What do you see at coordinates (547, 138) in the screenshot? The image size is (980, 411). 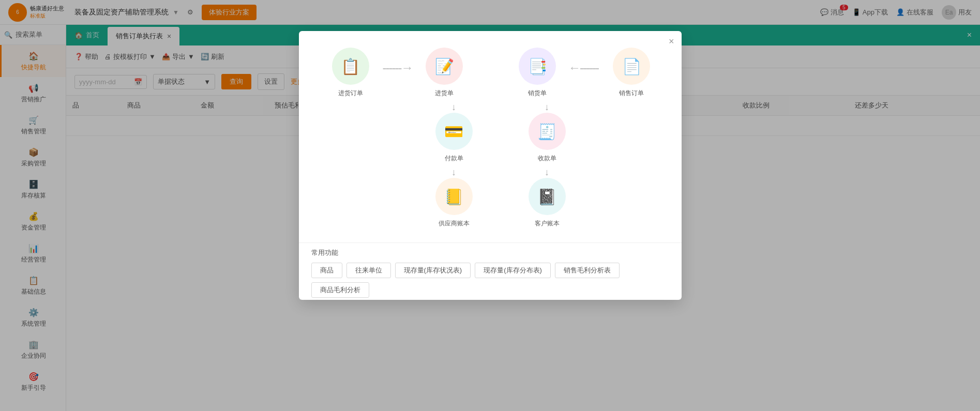 I see `flow-node-receipt: 🧾 收款单` at bounding box center [547, 138].